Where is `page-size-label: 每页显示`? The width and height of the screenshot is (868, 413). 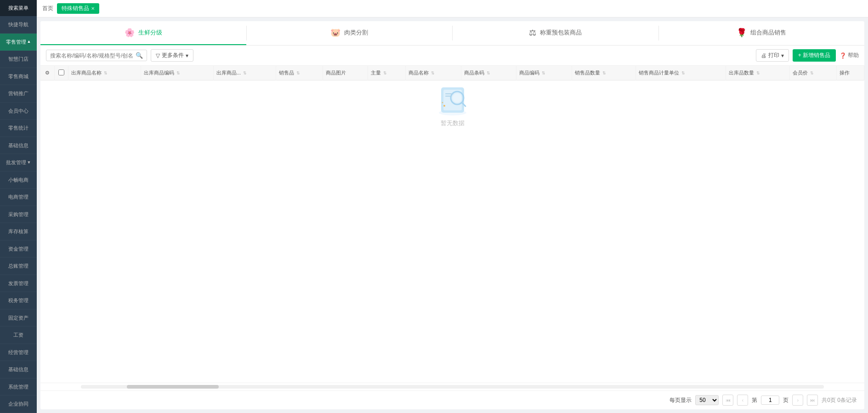
page-size-label: 每页显示 is located at coordinates (681, 400).